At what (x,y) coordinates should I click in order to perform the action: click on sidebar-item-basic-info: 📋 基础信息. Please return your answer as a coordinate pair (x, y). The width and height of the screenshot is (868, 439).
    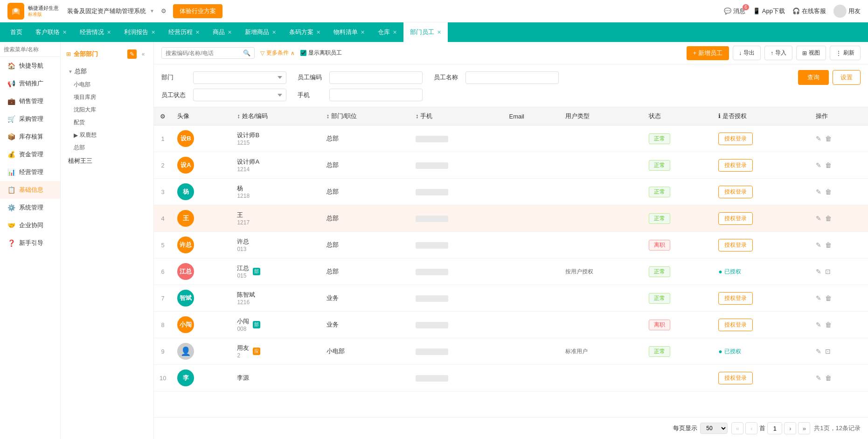
    Looking at the image, I should click on (30, 190).